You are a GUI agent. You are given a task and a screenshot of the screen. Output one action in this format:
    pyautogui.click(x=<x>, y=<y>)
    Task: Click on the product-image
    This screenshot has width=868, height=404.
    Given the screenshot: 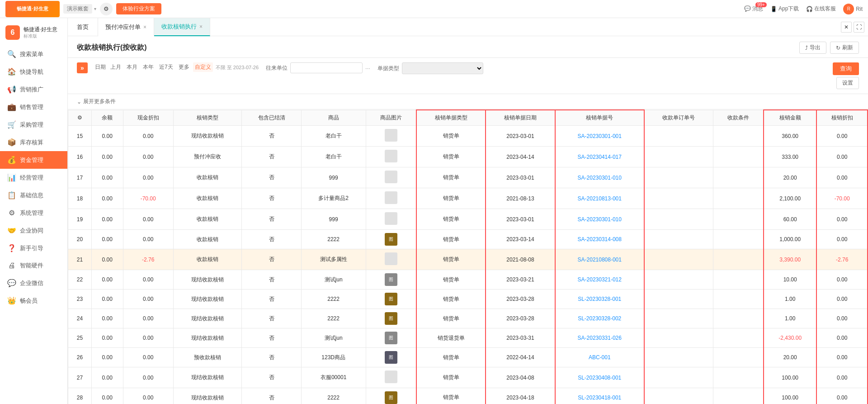 What is the action you would take?
    pyautogui.click(x=391, y=177)
    